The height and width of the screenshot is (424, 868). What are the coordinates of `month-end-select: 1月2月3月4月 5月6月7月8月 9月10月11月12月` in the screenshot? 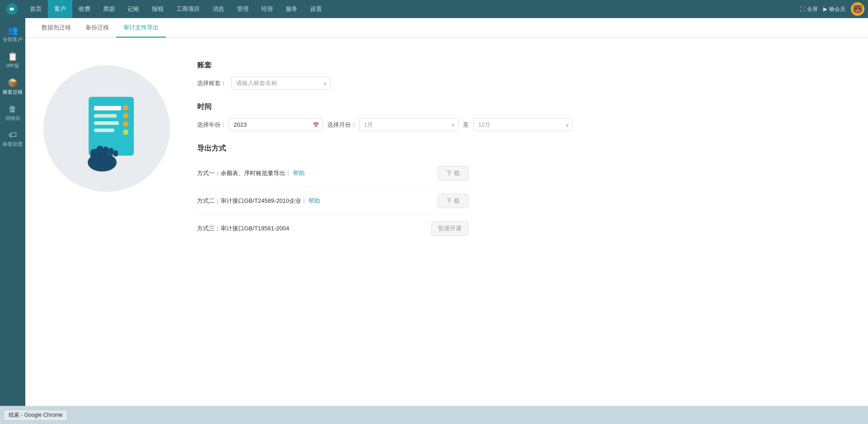 It's located at (523, 125).